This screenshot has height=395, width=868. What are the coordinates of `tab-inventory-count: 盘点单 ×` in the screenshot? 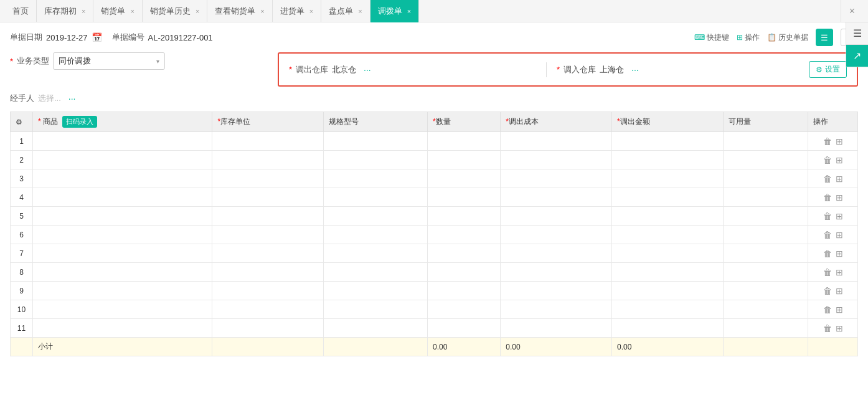 It's located at (346, 11).